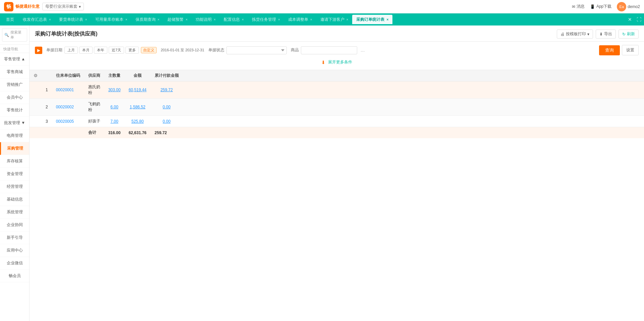 This screenshot has width=644, height=321. Describe the element at coordinates (629, 7) in the screenshot. I see `user-profile-button: Ea demo2` at that location.